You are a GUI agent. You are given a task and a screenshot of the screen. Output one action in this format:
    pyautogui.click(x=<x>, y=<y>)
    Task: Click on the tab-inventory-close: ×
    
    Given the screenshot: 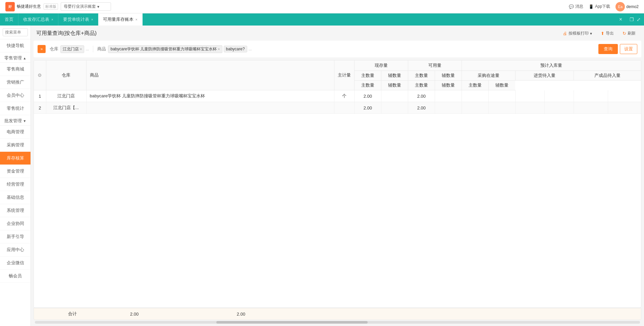 What is the action you would take?
    pyautogui.click(x=137, y=19)
    